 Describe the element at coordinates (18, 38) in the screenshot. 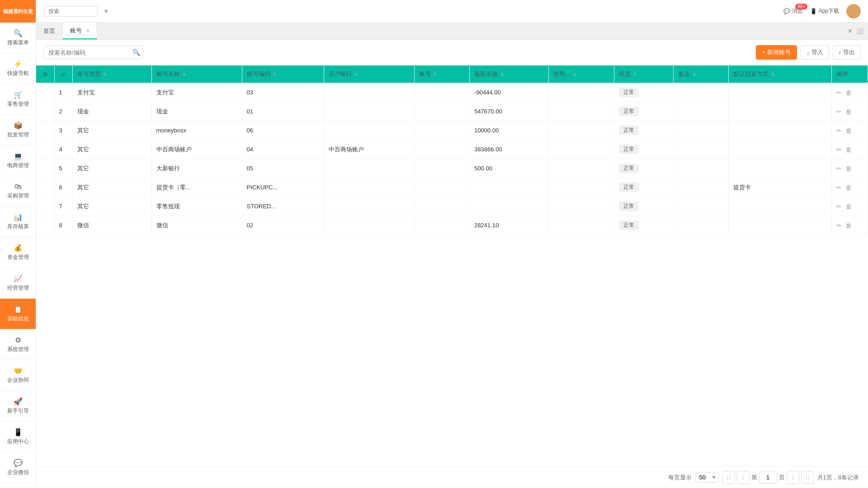

I see `sidebar-item-0: 🔍搜索菜单` at that location.